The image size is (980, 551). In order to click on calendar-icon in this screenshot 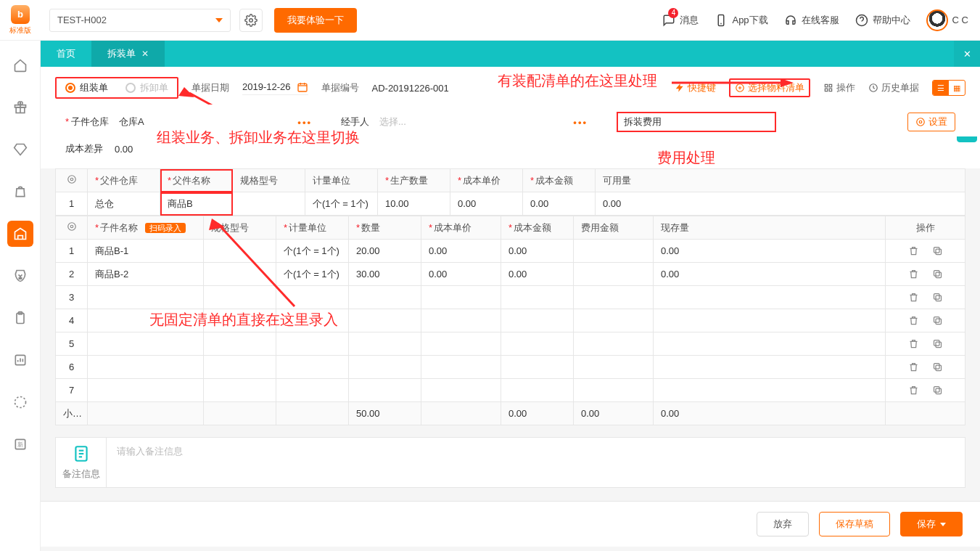, I will do `click(302, 87)`.